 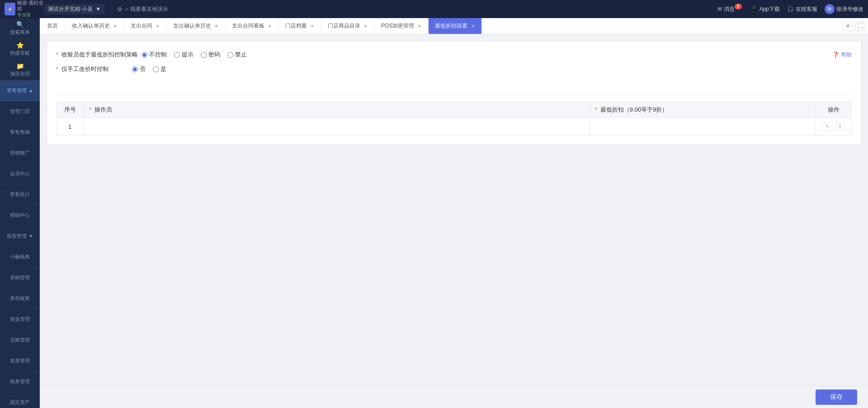 I want to click on sidebar-item-help: 帮助中心, so click(x=20, y=216).